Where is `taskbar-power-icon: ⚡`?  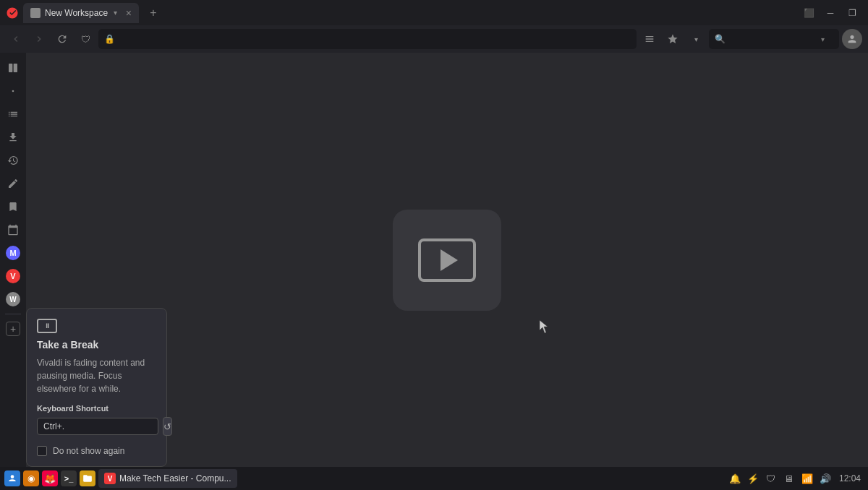 taskbar-power-icon: ⚡ is located at coordinates (753, 478).